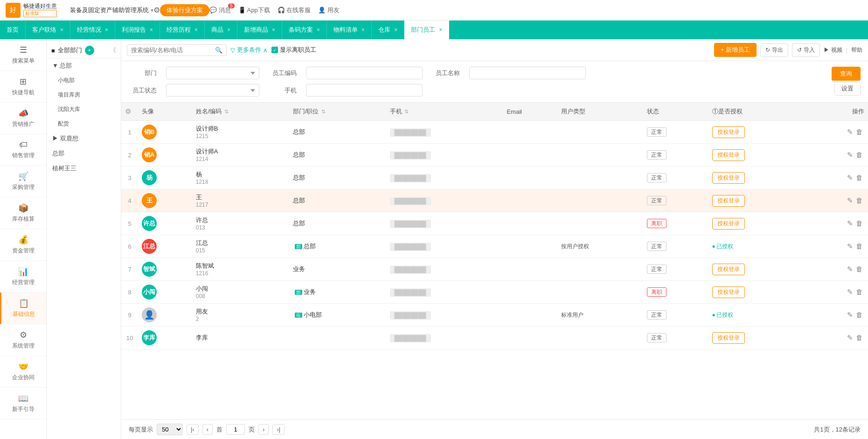  What do you see at coordinates (219, 50) in the screenshot?
I see `search-icon: 🔍` at bounding box center [219, 50].